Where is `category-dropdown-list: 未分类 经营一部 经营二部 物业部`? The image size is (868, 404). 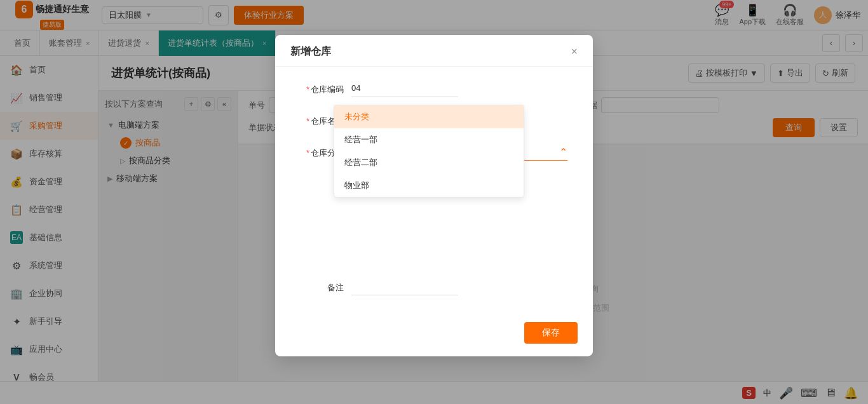 category-dropdown-list: 未分类 经营一部 经营二部 物业部 is located at coordinates (429, 151).